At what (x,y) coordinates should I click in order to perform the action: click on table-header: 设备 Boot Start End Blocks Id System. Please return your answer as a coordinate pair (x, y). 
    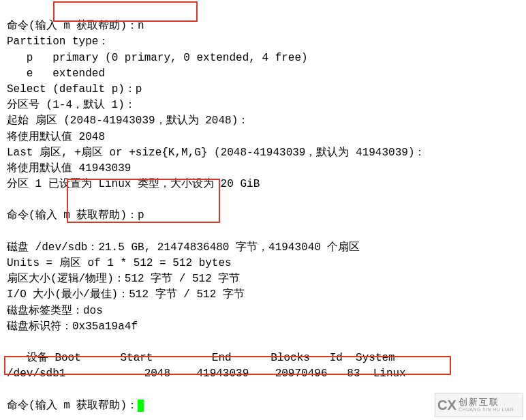
    Looking at the image, I should click on (201, 358).